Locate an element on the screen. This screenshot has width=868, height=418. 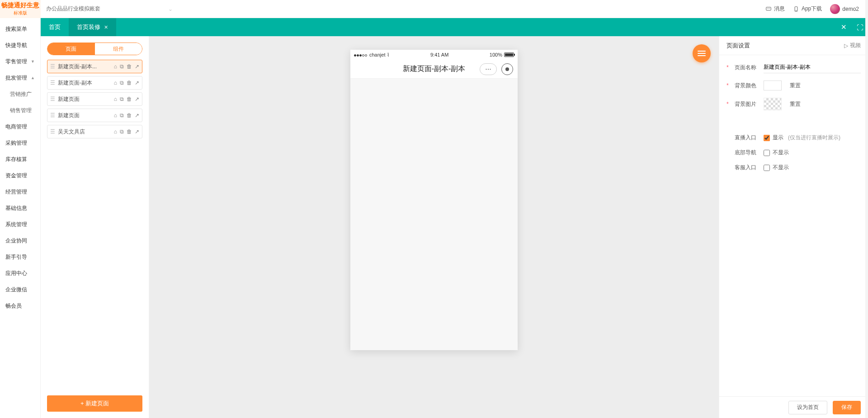
sidebar-item-retail: 零售管理▼ is located at coordinates (20, 62).